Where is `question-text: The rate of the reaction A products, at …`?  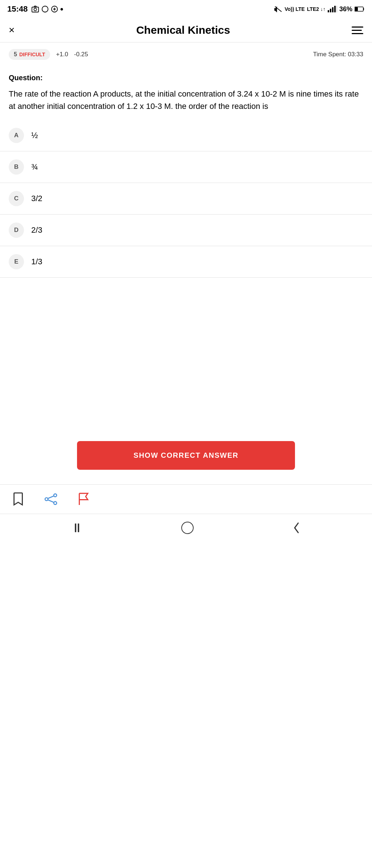
question-text: The rate of the reaction A products, at … is located at coordinates (186, 100).